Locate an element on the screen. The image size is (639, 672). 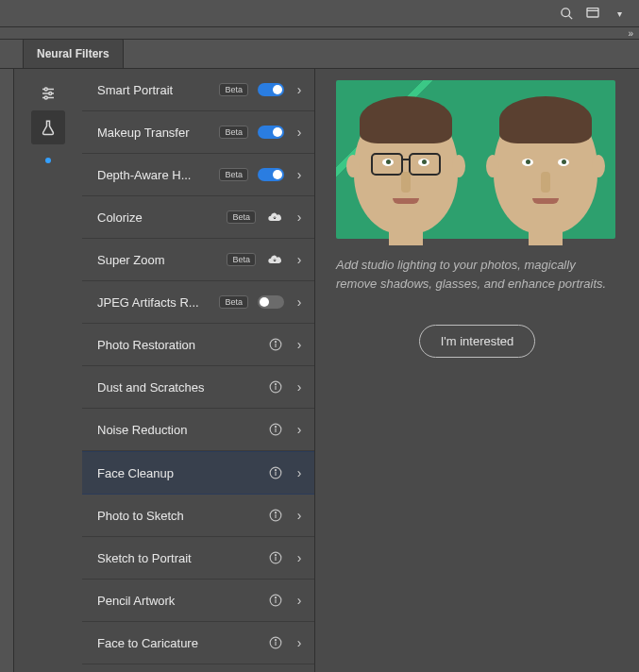
preview-before-face is located at coordinates (406, 160).